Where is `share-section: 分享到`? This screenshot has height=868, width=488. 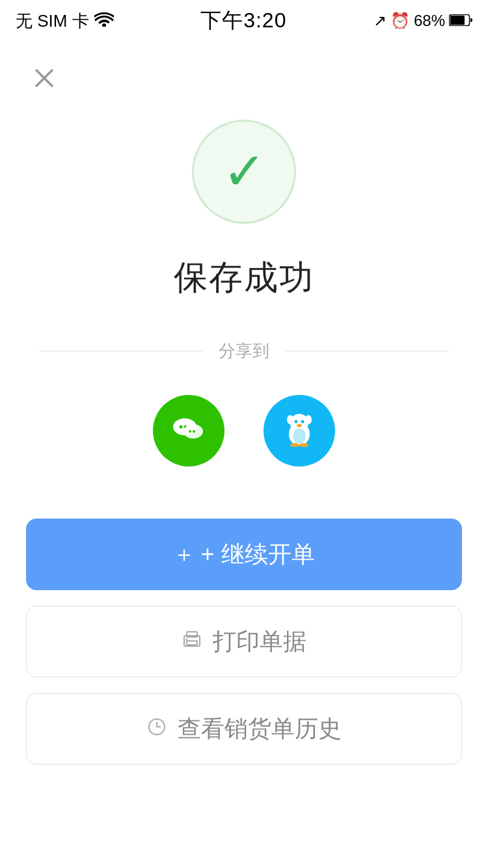 share-section: 分享到 is located at coordinates (244, 403).